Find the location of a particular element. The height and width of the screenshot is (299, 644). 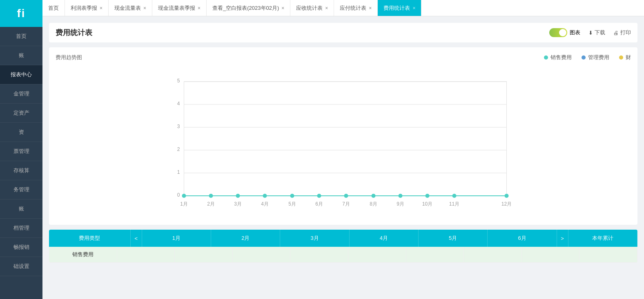

sidebar-item-capital: 资 is located at coordinates (21, 132).